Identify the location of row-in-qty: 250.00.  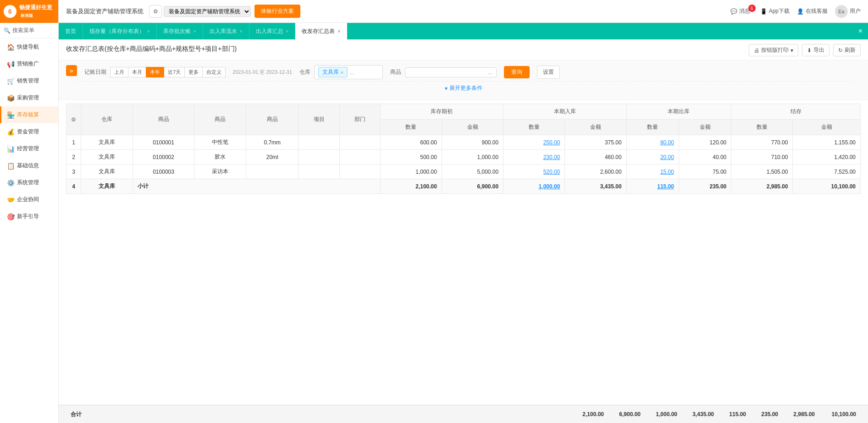
(534, 143).